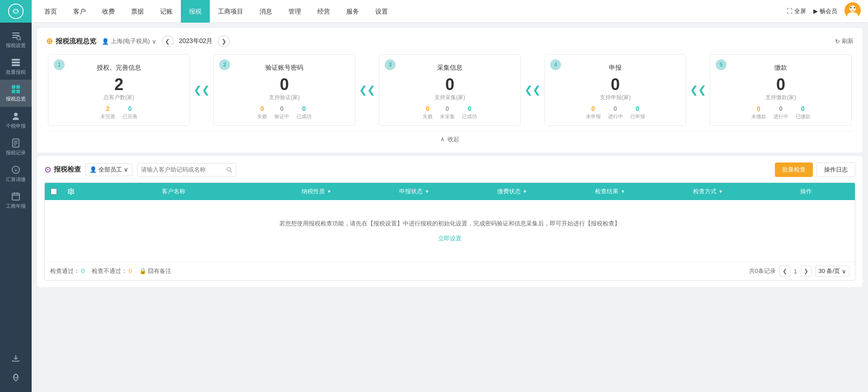 Image resolution: width=868 pixels, height=392 pixels. I want to click on sidebar-item-personal-tax: 个税申报, so click(16, 120).